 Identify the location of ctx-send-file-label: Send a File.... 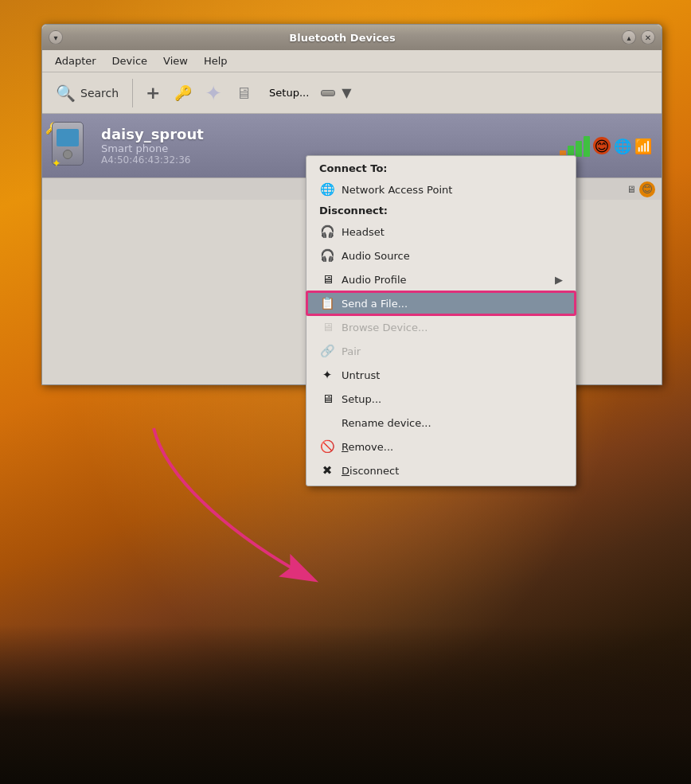
(374, 304).